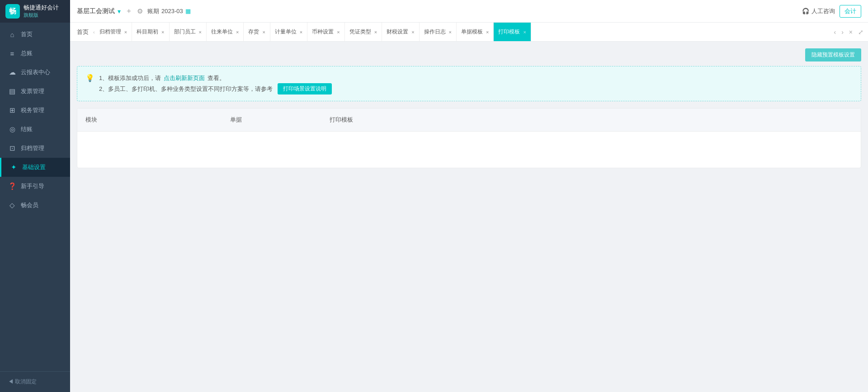  Describe the element at coordinates (41, 15) in the screenshot. I see `logo-badge: 旗舰版` at that location.